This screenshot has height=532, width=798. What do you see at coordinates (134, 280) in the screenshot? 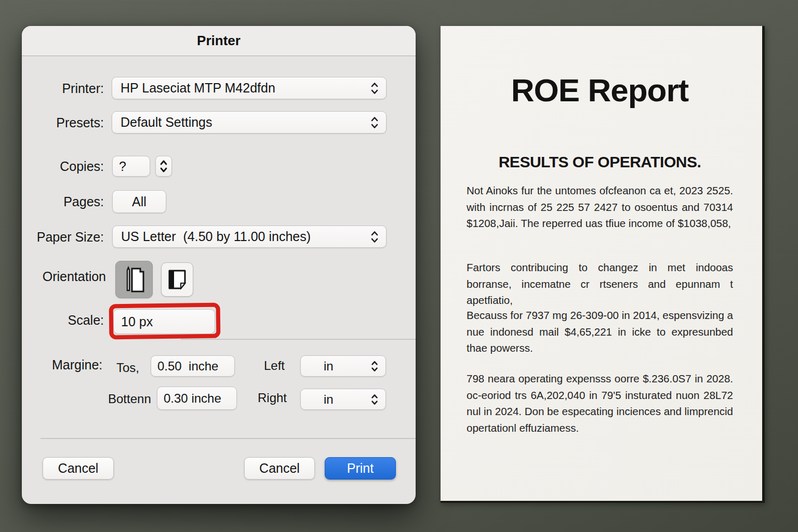
I see `portrait-page-icon` at bounding box center [134, 280].